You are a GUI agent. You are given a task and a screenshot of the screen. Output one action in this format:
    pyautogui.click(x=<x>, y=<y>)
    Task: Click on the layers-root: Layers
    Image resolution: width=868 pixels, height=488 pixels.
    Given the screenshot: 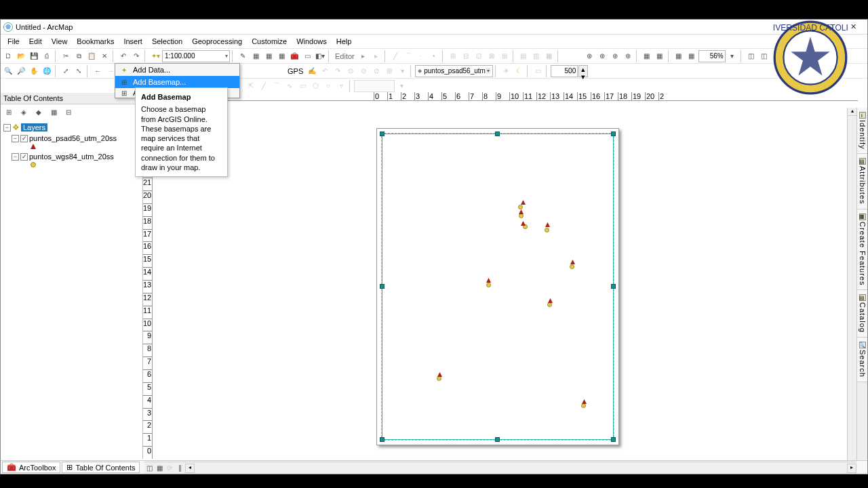 What is the action you would take?
    pyautogui.click(x=34, y=127)
    